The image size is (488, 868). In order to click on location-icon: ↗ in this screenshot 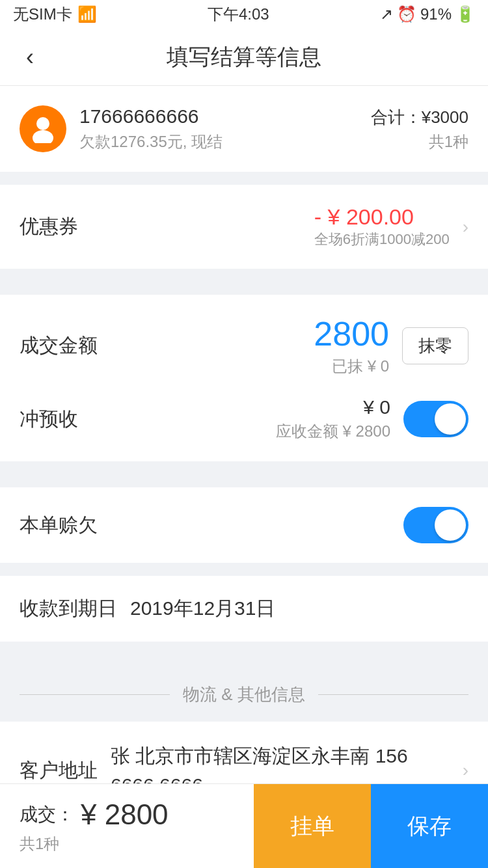, I will do `click(386, 14)`.